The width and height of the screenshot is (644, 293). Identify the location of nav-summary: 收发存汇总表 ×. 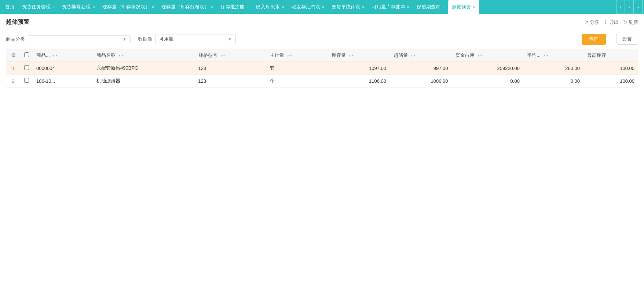
(308, 7).